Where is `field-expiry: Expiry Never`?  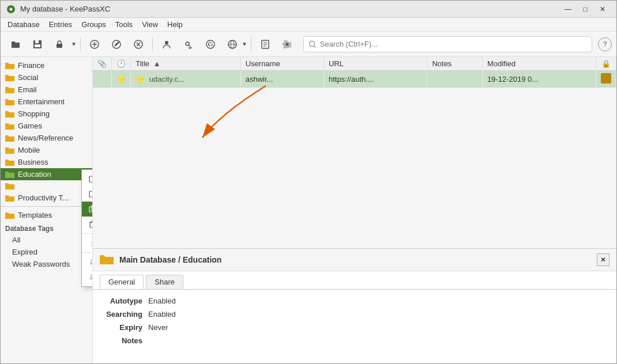
field-expiry: Expiry Never is located at coordinates (355, 327).